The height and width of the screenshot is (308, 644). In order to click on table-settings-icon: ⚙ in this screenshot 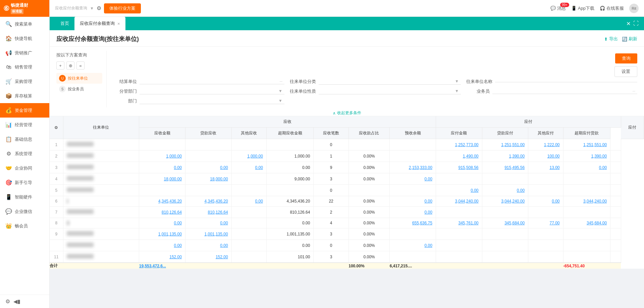, I will do `click(56, 128)`.